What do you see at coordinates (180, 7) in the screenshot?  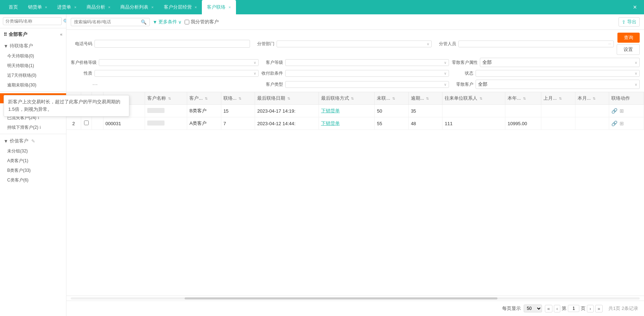 I see `nav-customer-tier: 客户分层经营 ×` at bounding box center [180, 7].